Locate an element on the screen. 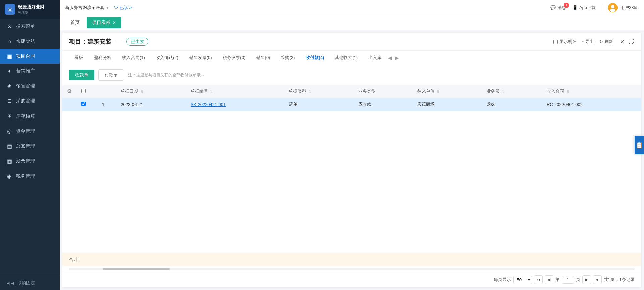 Image resolution: width=644 pixels, height=290 pixels. user-menu: 用户3355 is located at coordinates (623, 8).